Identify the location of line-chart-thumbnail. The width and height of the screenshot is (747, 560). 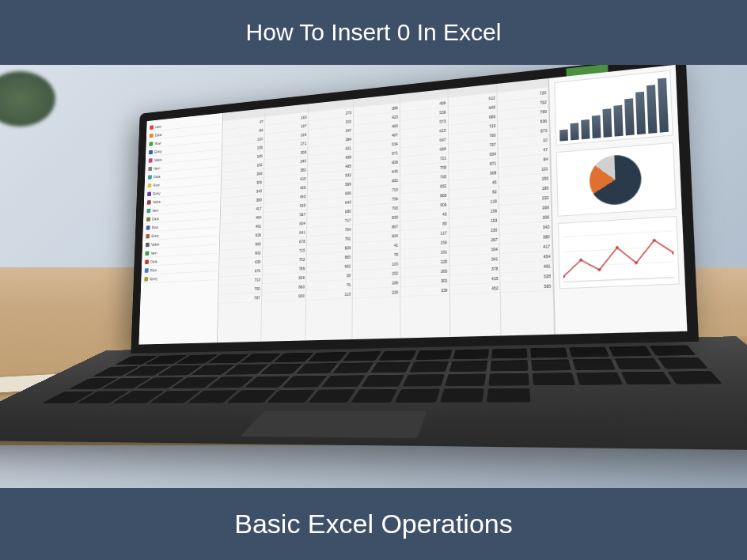
(619, 252).